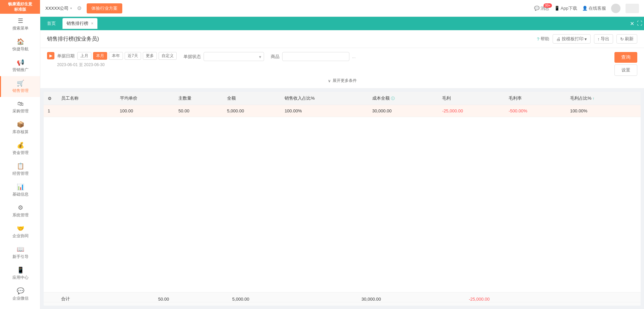 The image size is (644, 309). I want to click on cell-rank: 1, so click(50, 111).